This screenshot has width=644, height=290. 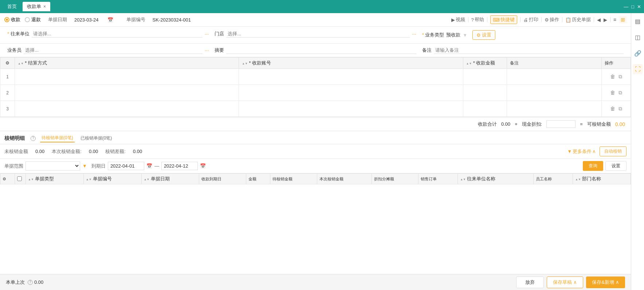 What do you see at coordinates (638, 21) in the screenshot?
I see `sidebar-table-icon: ▤` at bounding box center [638, 21].